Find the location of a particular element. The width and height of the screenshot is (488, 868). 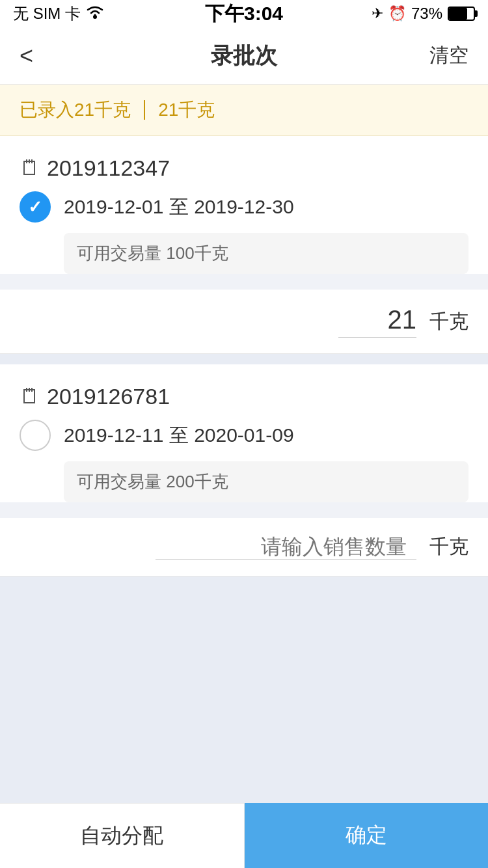

batch2-available: 可用交易量 200千克 is located at coordinates (266, 481).